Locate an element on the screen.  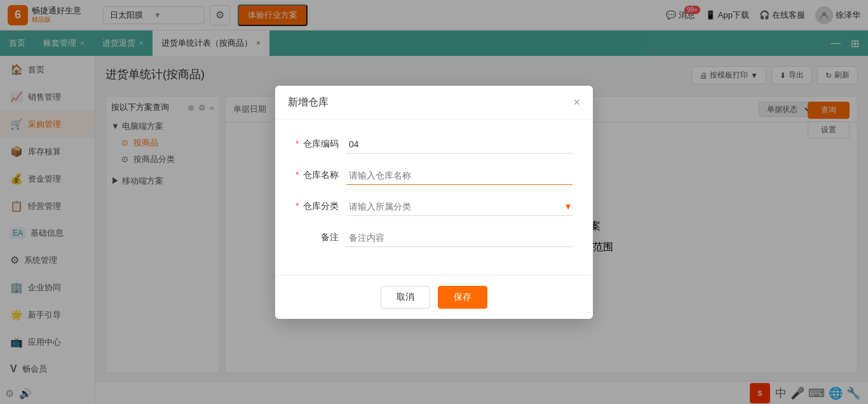
modal-footer: 取消 保存 is located at coordinates (434, 297).